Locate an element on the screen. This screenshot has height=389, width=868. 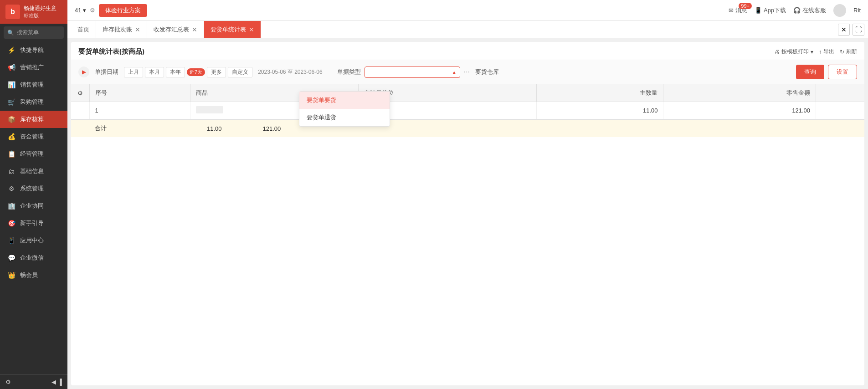
dropdown-item-order-return: 要货单退货 is located at coordinates (344, 118).